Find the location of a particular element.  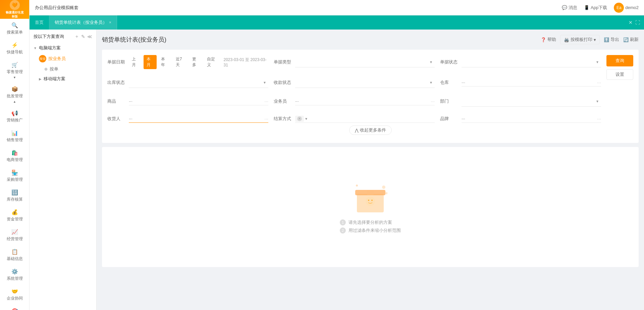

filter-warehouse-field: 仓库 is located at coordinates (521, 83).